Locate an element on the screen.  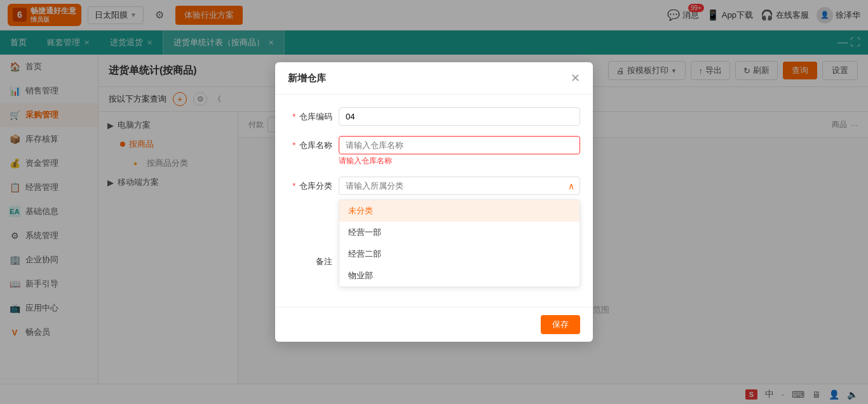
name-label: * 仓库名称 is located at coordinates (310, 144).